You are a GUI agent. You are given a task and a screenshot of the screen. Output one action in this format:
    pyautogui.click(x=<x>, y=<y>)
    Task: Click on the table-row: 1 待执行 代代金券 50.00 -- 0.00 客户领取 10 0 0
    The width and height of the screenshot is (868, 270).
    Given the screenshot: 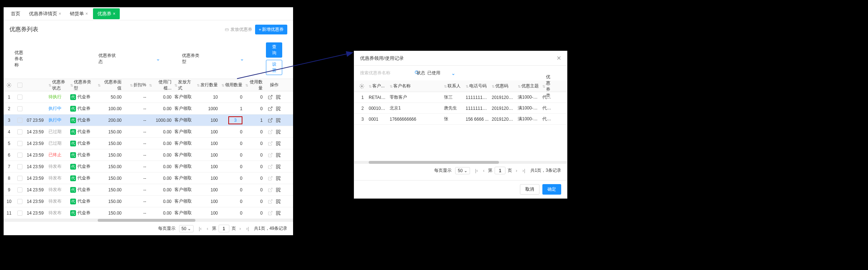 What is the action you would take?
    pyautogui.click(x=148, y=97)
    